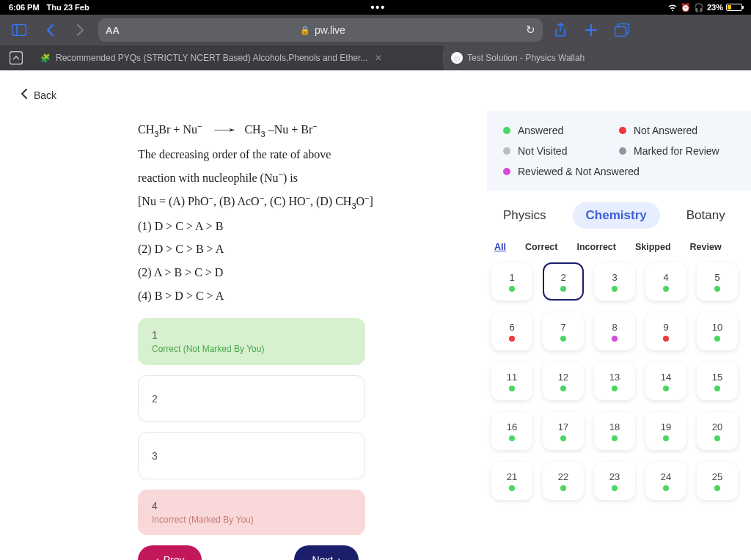 The width and height of the screenshot is (751, 560). What do you see at coordinates (326, 553) in the screenshot?
I see `next-button: Next ›` at bounding box center [326, 553].